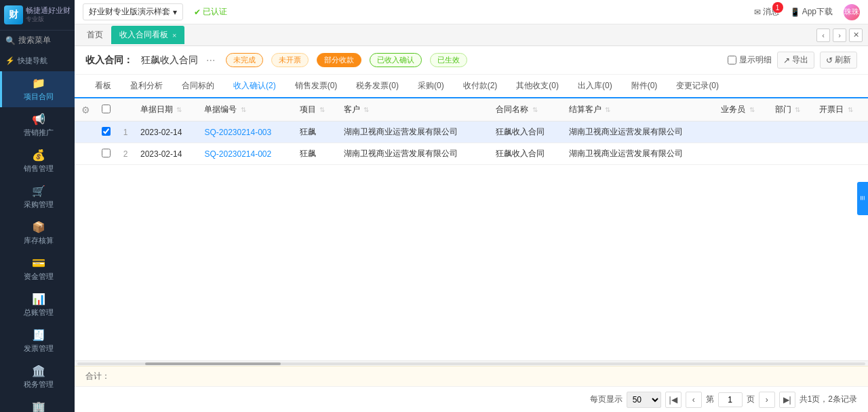 This screenshot has height=412, width=868. What do you see at coordinates (37, 206) in the screenshot?
I see `sidebar: 财 畅捷通好业财 专业版 🔍 搜索菜单 ⚡ 快捷导航 📁项目合同📢营销推广💰销售…` at bounding box center [37, 206].